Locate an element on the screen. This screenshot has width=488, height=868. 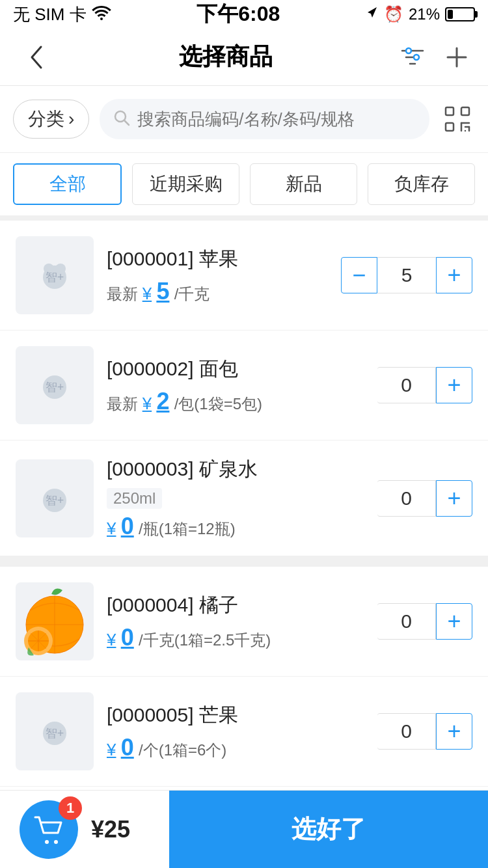
chevron-right-icon: › is located at coordinates (72, 119).